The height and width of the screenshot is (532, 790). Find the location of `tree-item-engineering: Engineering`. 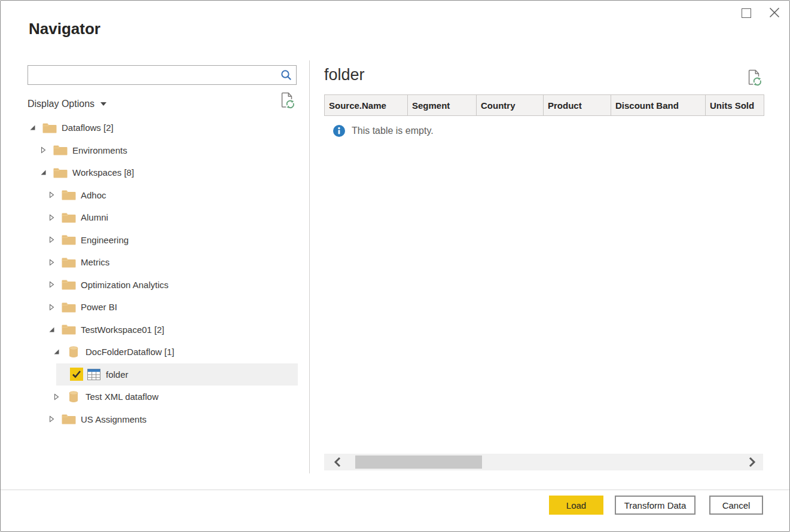

tree-item-engineering: Engineering is located at coordinates (163, 240).